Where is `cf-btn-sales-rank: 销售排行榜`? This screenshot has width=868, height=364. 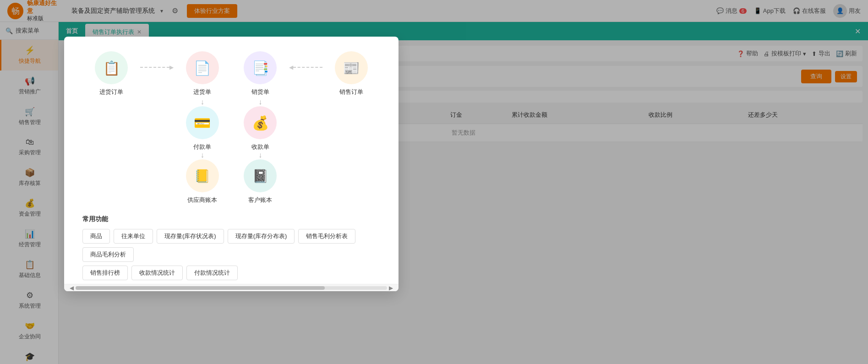
cf-btn-sales-rank: 销售排行榜 is located at coordinates (105, 273).